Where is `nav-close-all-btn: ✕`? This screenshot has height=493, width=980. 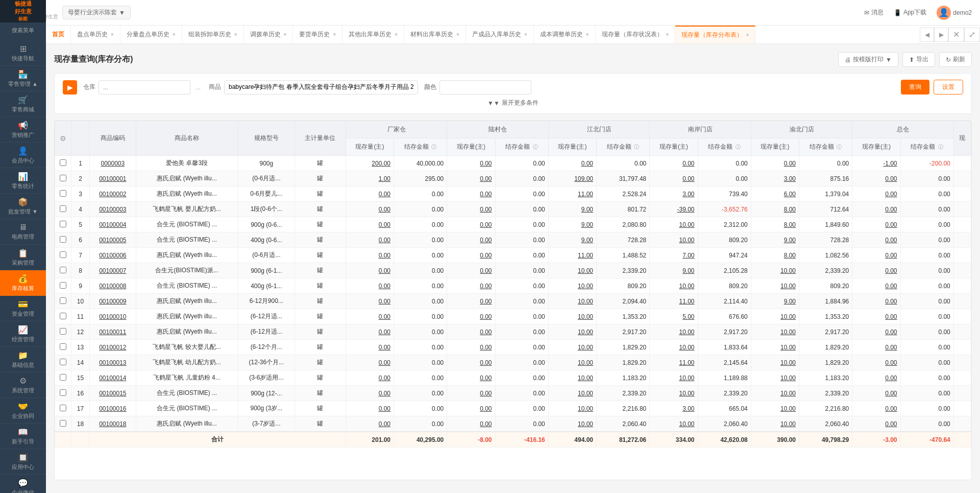
nav-close-all-btn: ✕ is located at coordinates (957, 35).